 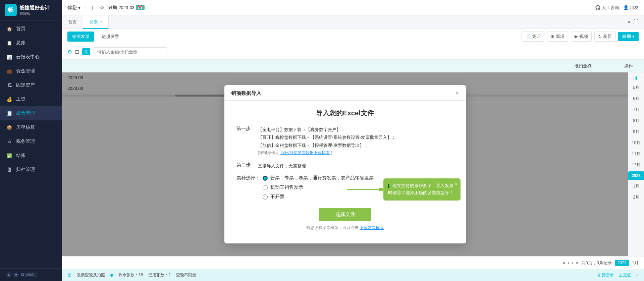 What do you see at coordinates (31, 43) in the screenshot?
I see `sidebar-item-general-ledger: 📋 总账` at bounding box center [31, 43].